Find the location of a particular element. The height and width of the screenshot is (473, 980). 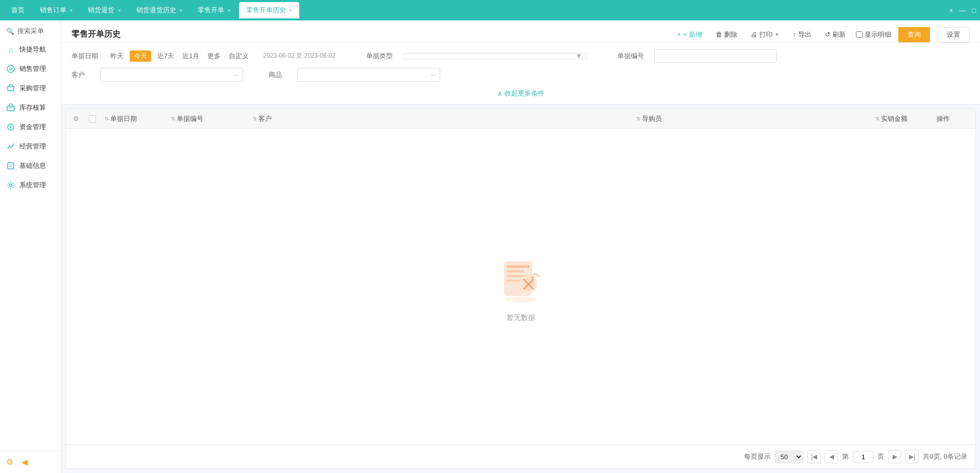

doc-num-input is located at coordinates (715, 56).